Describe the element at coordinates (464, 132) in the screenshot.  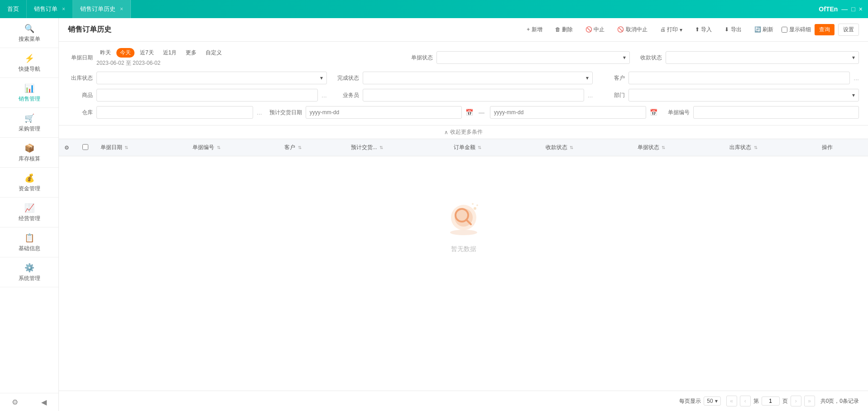
I see `collapse-btn: ∧ 收起更多条件` at that location.